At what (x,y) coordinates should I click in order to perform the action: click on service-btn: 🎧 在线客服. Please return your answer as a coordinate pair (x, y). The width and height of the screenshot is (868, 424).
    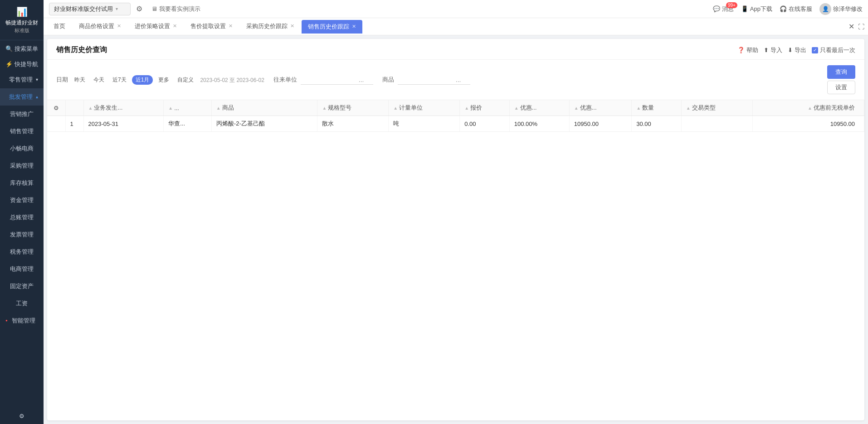
    Looking at the image, I should click on (796, 9).